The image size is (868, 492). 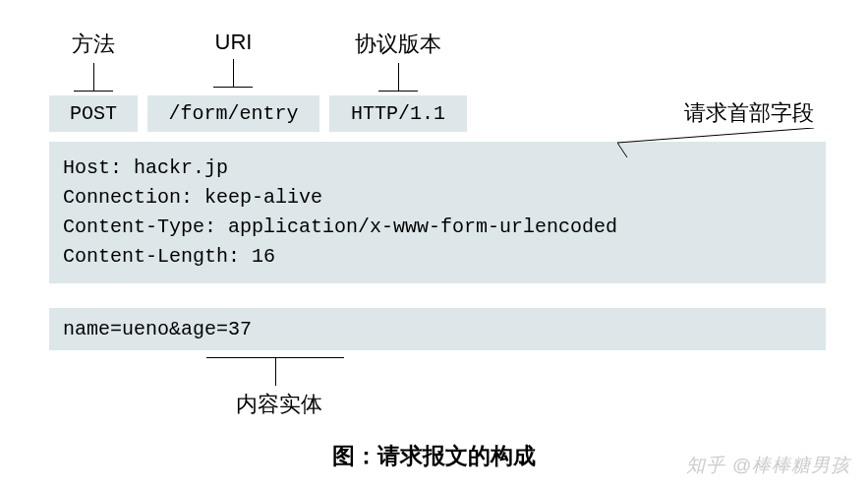 I want to click on connector-uri, so click(x=234, y=73).